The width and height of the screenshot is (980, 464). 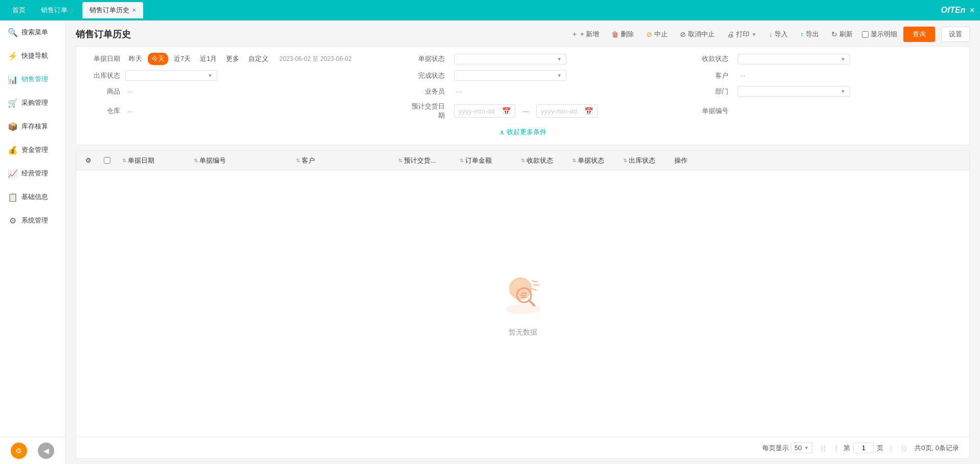 What do you see at coordinates (523, 333) in the screenshot?
I see `empty-text: 暂无数据` at bounding box center [523, 333].